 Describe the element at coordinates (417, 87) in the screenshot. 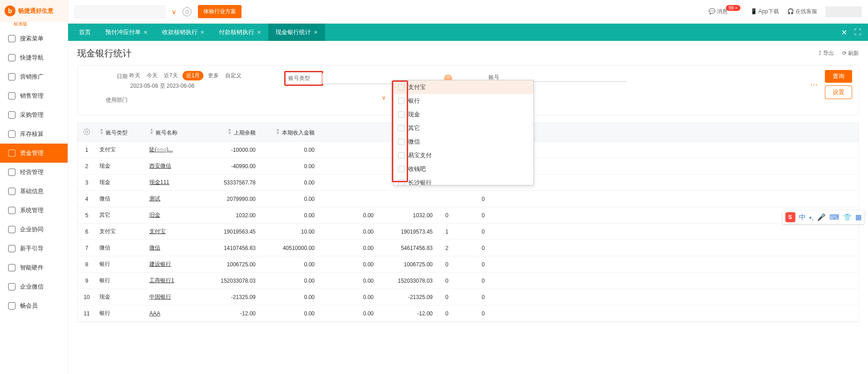

I see `dropdown-option-label: 支付宝` at that location.